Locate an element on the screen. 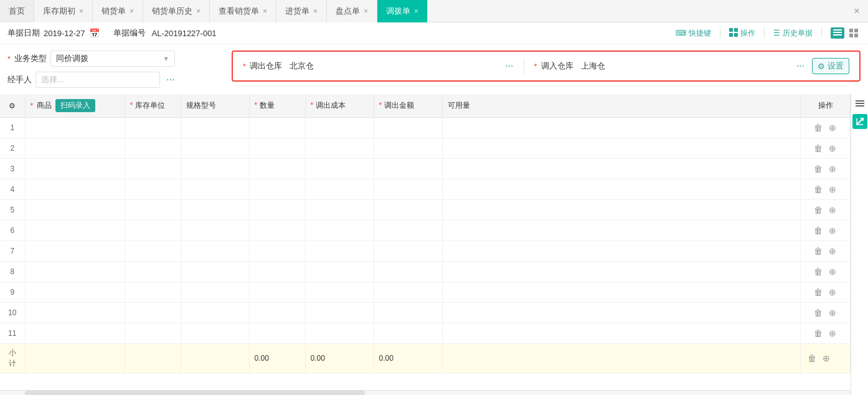  subtotal-delete-button: 🗑 is located at coordinates (812, 358).